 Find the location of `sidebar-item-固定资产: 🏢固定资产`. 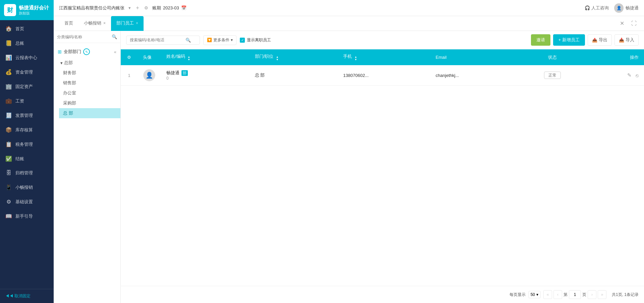

sidebar-item-固定资产: 🏢固定资产 is located at coordinates (27, 87).